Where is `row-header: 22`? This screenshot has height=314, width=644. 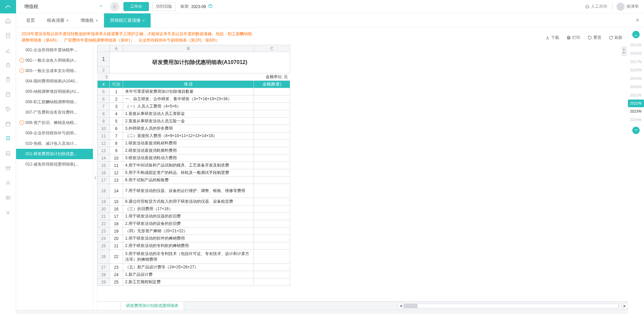 row-header: 22 is located at coordinates (104, 224).